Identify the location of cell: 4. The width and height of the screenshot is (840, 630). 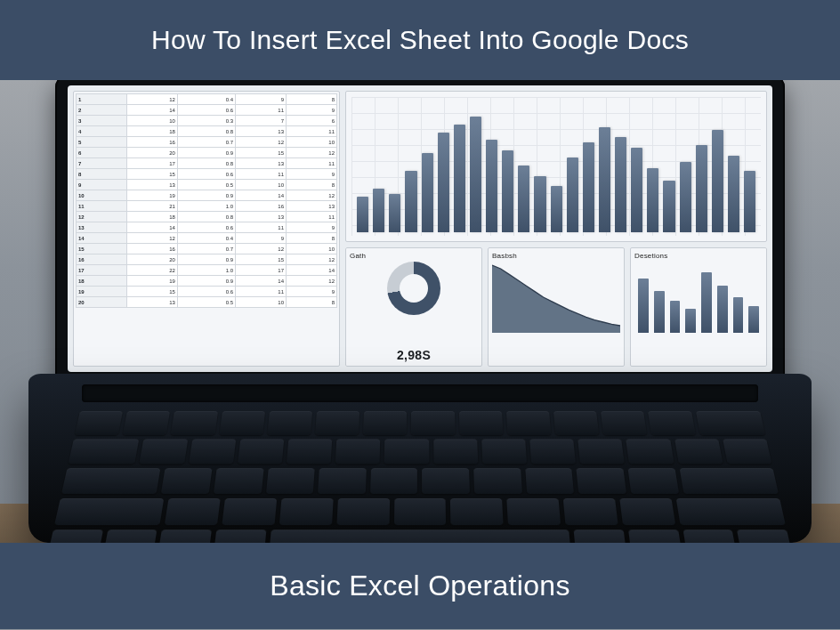
(101, 132).